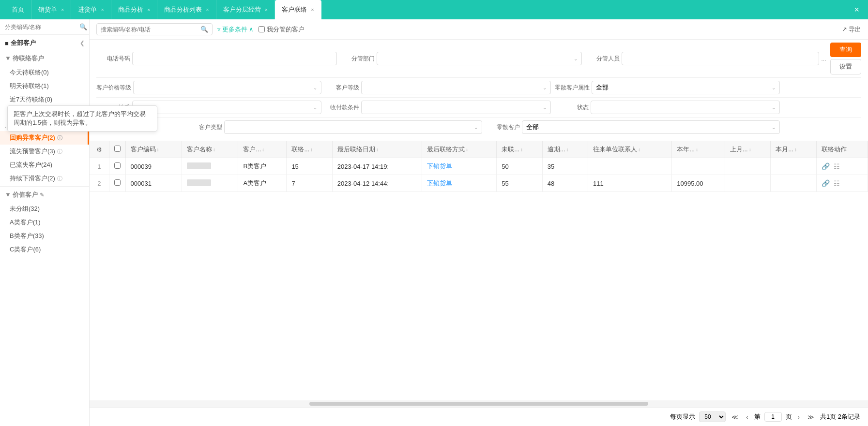 The height and width of the screenshot is (426, 868). I want to click on scrollbar-thumb, so click(479, 404).